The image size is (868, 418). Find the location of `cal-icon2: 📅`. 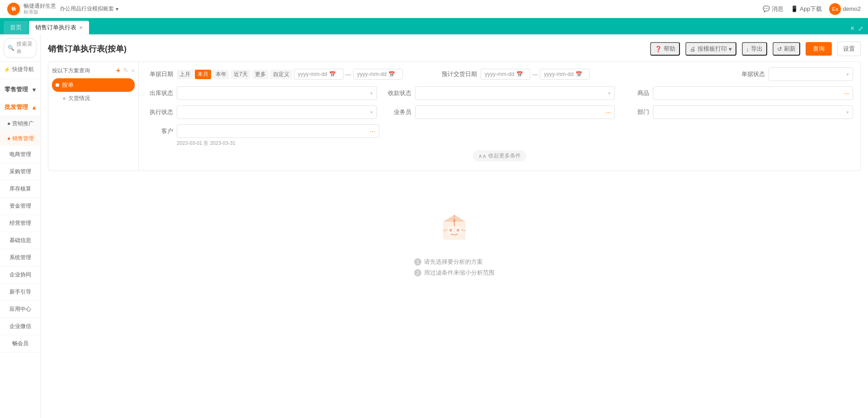

cal-icon2: 📅 is located at coordinates (392, 74).